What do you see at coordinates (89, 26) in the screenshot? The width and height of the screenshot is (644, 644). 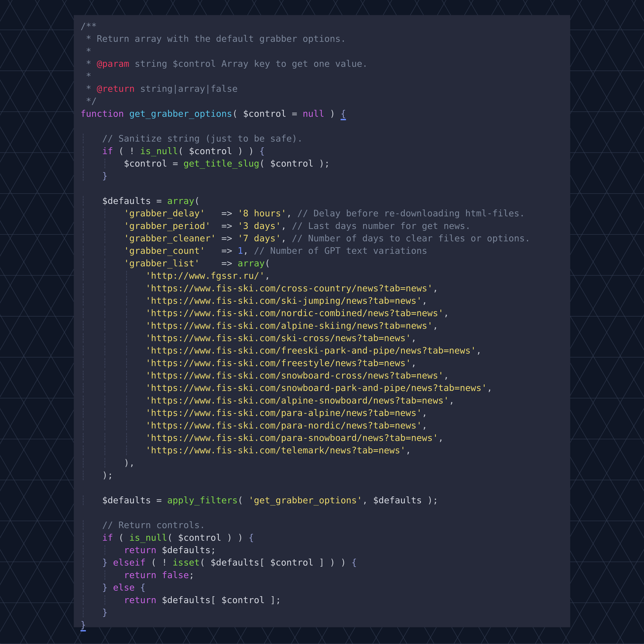 I see `docblock-open: /**` at bounding box center [89, 26].